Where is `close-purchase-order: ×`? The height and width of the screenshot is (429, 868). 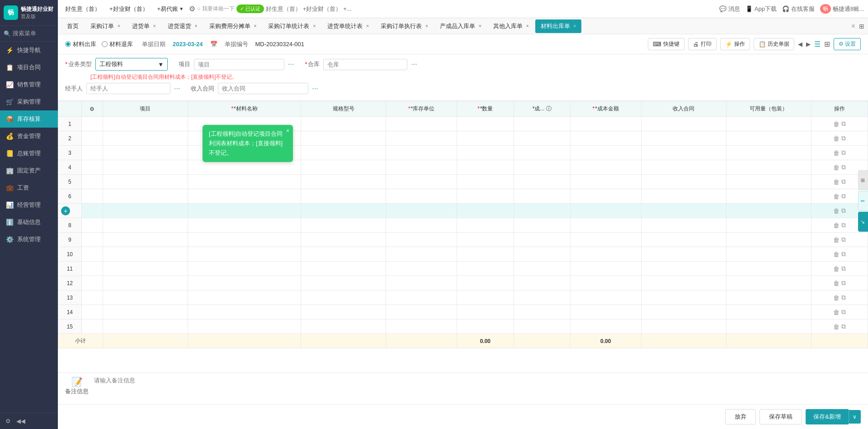 close-purchase-order: × is located at coordinates (119, 26).